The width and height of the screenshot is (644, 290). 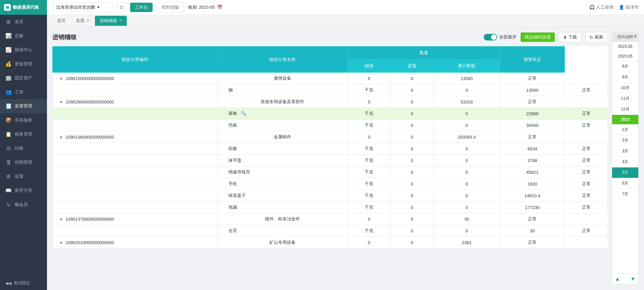 I want to click on sidebar-label-0: 首页, so click(x=19, y=22).